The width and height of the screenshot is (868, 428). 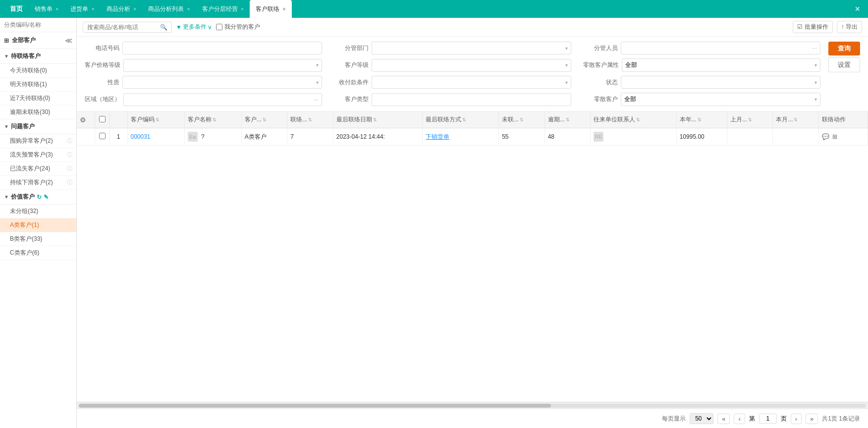 I want to click on close-tab-customer-contact: ×, so click(x=284, y=9).